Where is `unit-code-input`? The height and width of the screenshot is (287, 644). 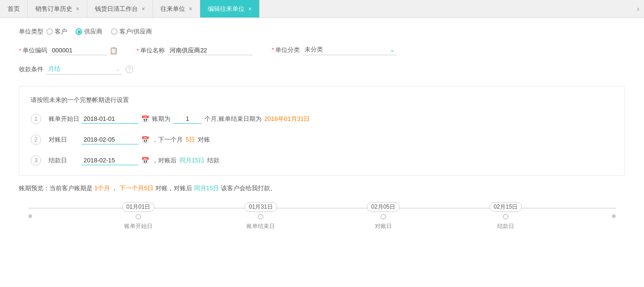
unit-code-input is located at coordinates (78, 51).